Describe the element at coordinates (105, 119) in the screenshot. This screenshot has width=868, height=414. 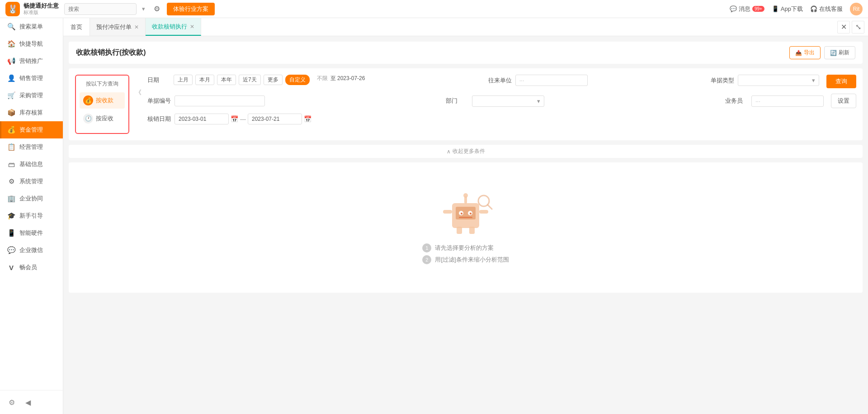
I see `filter-option-label: 按应收` at that location.